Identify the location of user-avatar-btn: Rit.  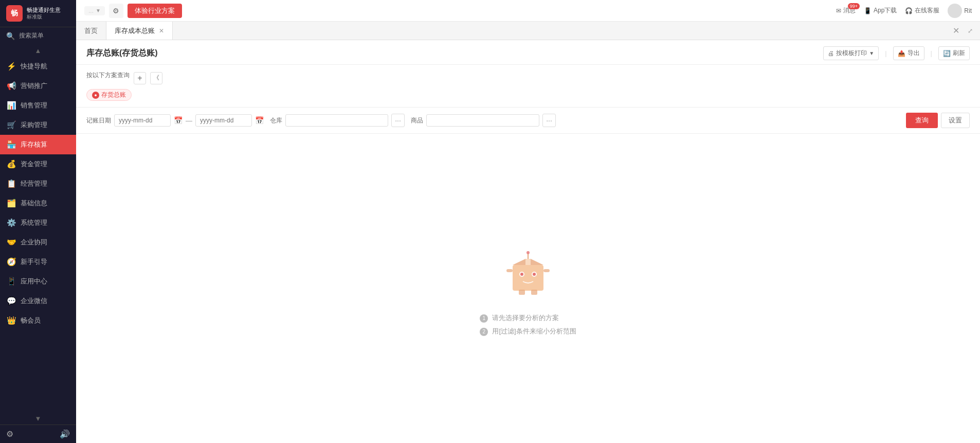
(959, 11).